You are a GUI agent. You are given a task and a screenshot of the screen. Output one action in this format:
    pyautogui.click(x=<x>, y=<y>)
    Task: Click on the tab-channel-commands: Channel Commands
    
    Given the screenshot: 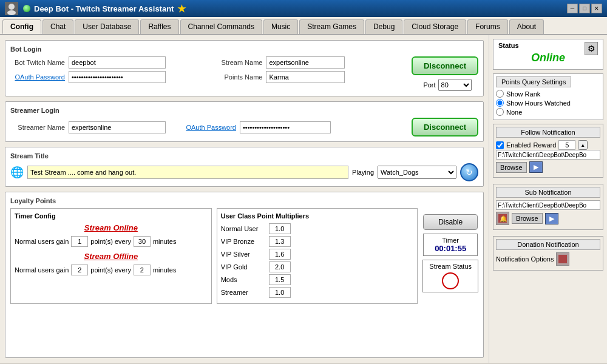 What is the action you would take?
    pyautogui.click(x=221, y=27)
    